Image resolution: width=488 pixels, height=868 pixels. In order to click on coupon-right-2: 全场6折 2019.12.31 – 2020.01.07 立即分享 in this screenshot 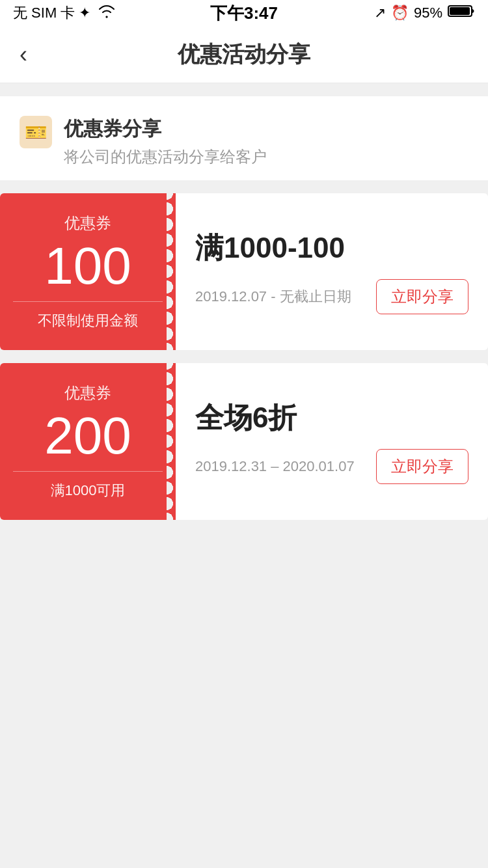, I will do `click(332, 441)`.